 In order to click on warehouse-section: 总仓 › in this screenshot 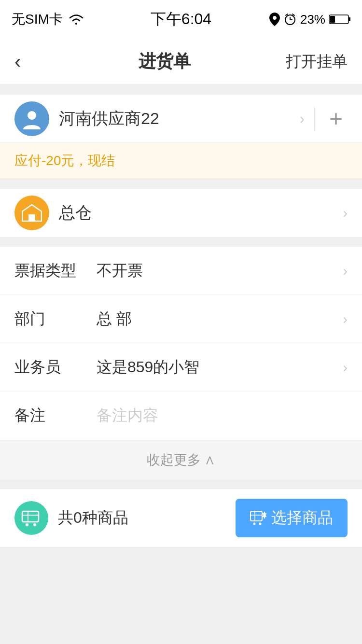, I will do `click(181, 213)`.